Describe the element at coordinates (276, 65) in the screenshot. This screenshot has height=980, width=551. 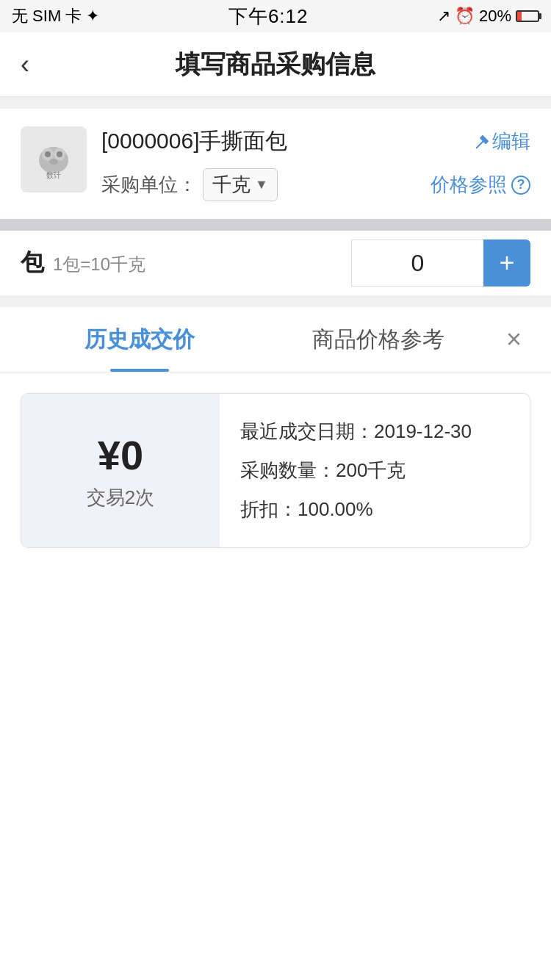
I see `page-title: 填写商品采购信息` at that location.